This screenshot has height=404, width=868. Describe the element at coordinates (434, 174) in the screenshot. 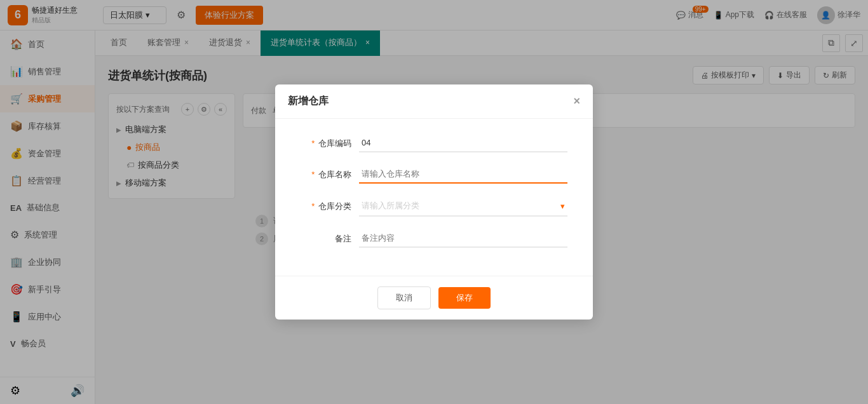

I see `form-row-name: * 仓库名称` at that location.